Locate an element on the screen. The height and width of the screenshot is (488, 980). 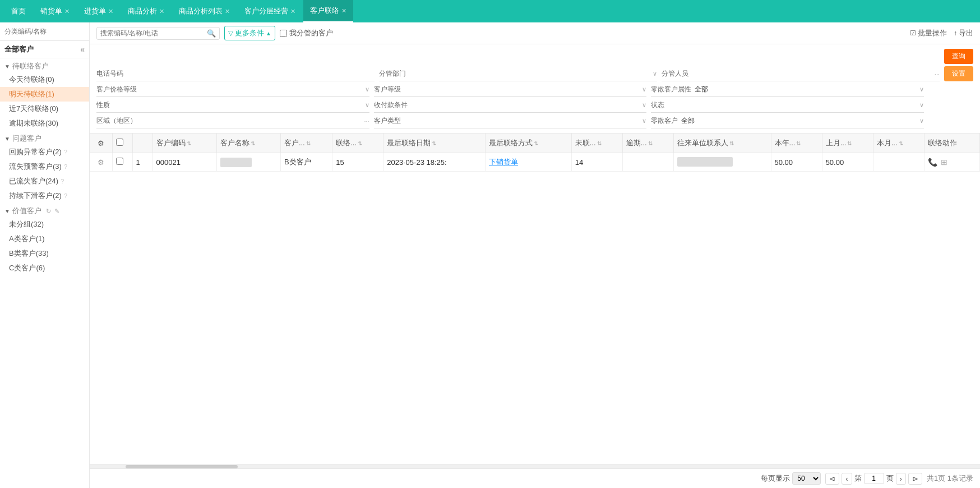
row-this-month is located at coordinates (898, 163).